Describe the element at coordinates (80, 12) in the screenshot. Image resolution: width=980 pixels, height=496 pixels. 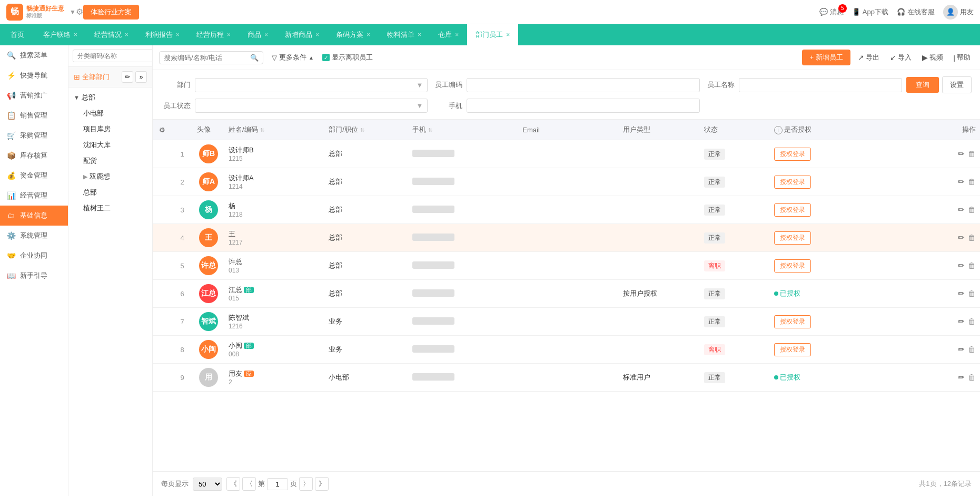
I see `settings-icon: ⚙` at that location.